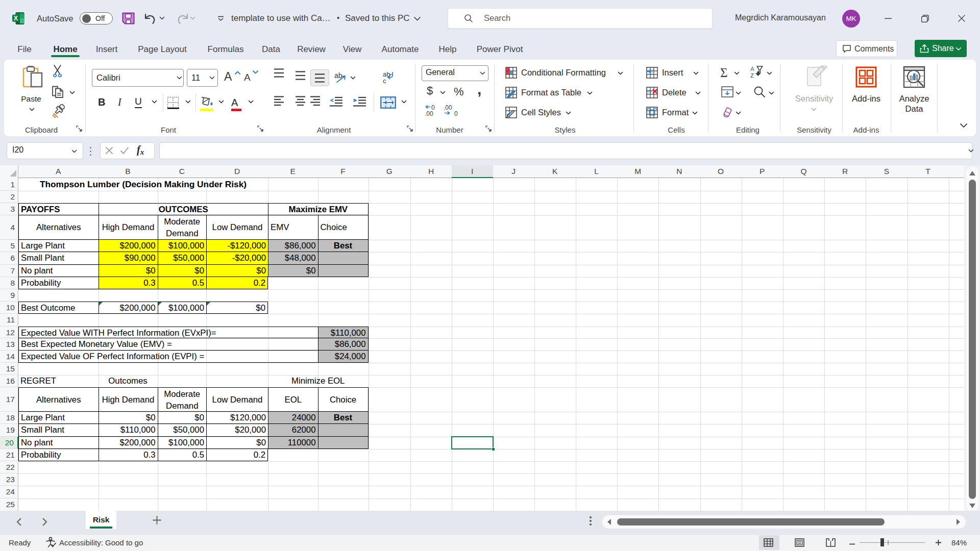  I want to click on svg-text: Z, so click(752, 76).